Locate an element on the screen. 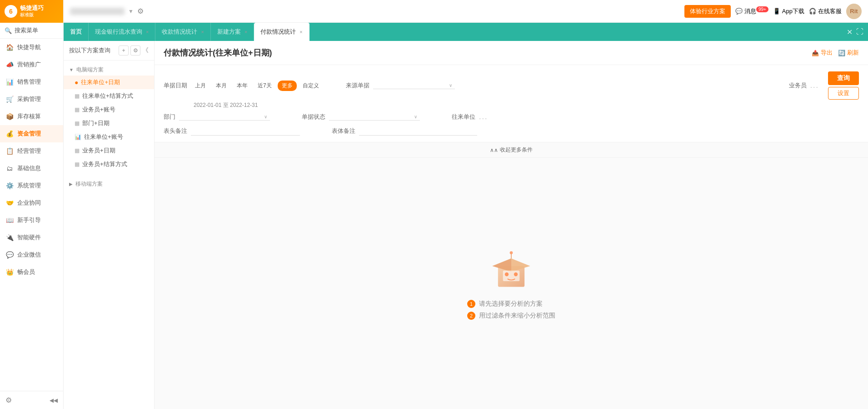 The width and height of the screenshot is (868, 409). left-panel: 按以下方案查询 + ⚙ 《 ▼ 电脑端方案 ● 往来单位+日期 ▦ is located at coordinates (109, 225).